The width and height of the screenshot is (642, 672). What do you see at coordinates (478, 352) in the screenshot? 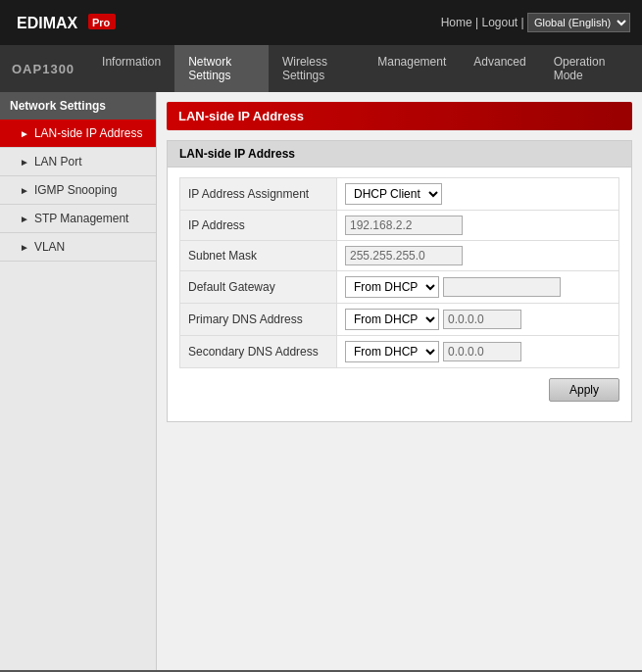
I see `secondary-dns-combined: From DHCP Manual` at bounding box center [478, 352].